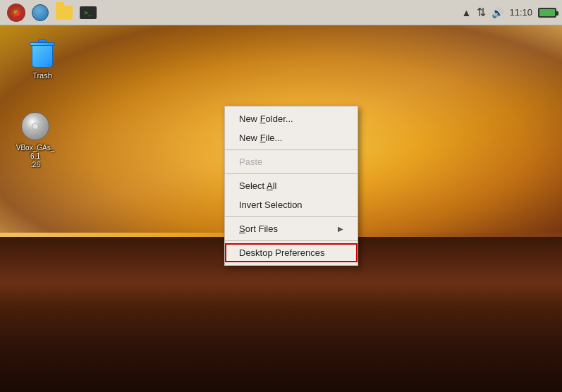 The image size is (562, 392). What do you see at coordinates (341, 228) in the screenshot?
I see `sort-files-arrow: ▶` at bounding box center [341, 228].